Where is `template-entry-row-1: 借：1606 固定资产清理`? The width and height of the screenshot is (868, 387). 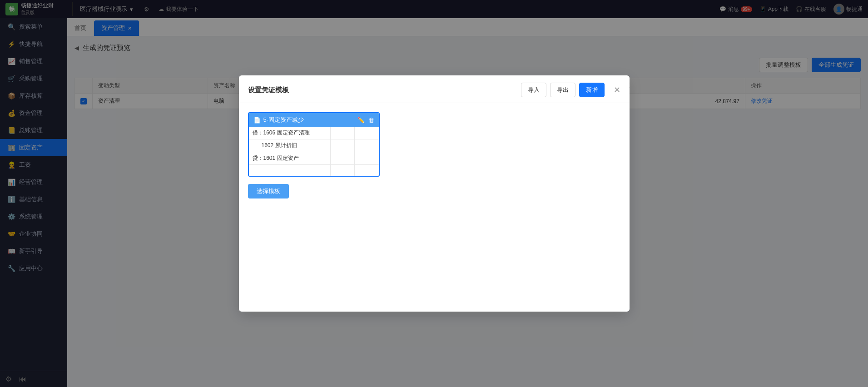
template-entry-row-1: 借：1606 固定资产清理 is located at coordinates (314, 133).